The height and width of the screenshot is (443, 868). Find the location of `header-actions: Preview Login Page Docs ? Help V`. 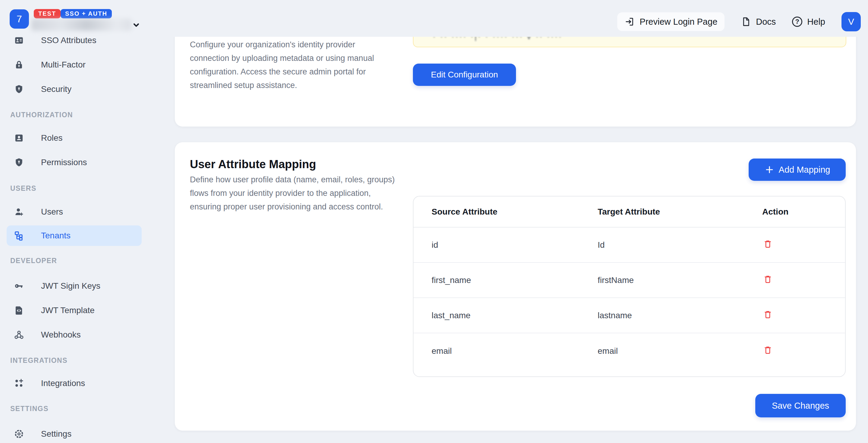

header-actions: Preview Login Page Docs ? Help V is located at coordinates (739, 22).